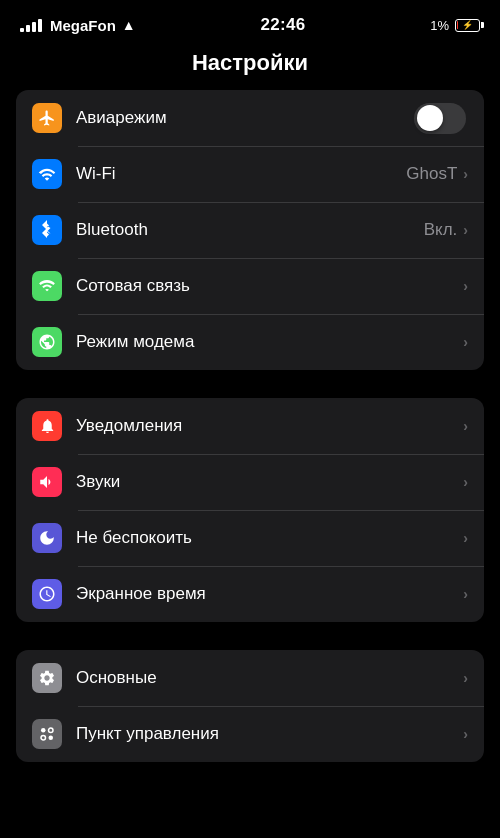  I want to click on general-label: Основные, so click(270, 678).